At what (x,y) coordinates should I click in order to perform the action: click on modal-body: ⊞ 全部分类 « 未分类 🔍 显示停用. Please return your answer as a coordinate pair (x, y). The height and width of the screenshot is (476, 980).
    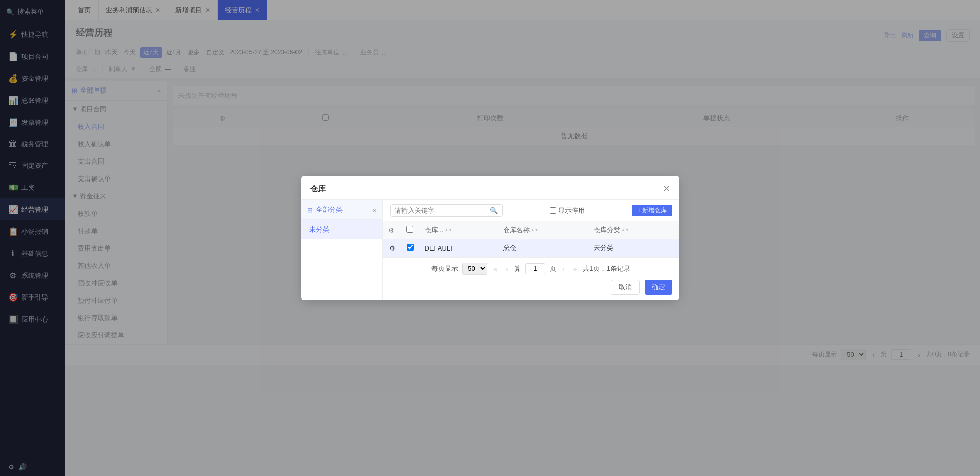
    Looking at the image, I should click on (490, 250).